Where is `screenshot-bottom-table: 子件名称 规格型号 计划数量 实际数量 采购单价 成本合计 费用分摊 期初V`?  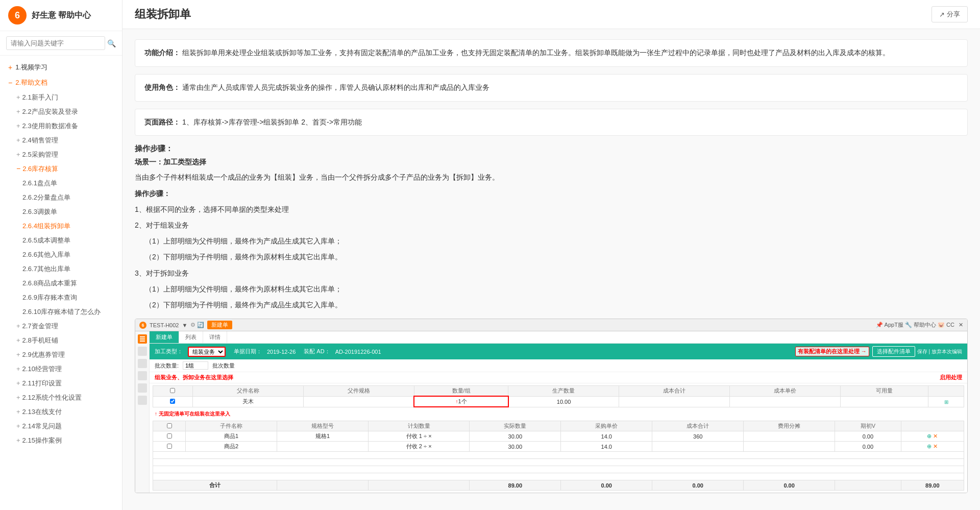 screenshot-bottom-table: 子件名称 规格型号 计划数量 实际数量 采购单价 成本合计 费用分摊 期初V is located at coordinates (558, 455).